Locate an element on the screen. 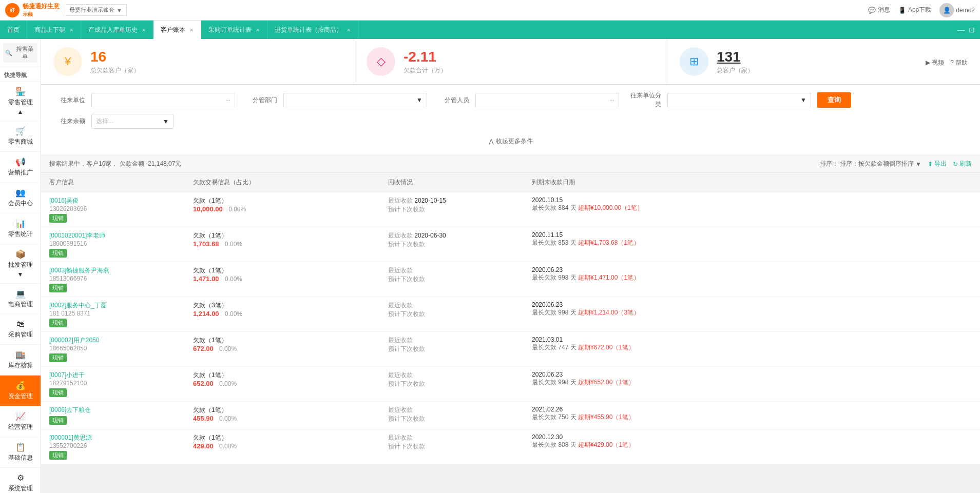 This screenshot has height=493, width=980. refresh-btn: ↻ 刷新 is located at coordinates (962, 164).